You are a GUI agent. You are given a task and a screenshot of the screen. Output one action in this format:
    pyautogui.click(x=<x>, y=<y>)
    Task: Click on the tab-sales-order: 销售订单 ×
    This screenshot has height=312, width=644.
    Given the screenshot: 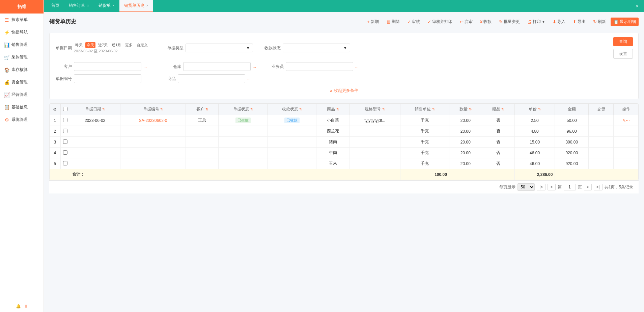 What is the action you would take?
    pyautogui.click(x=79, y=6)
    